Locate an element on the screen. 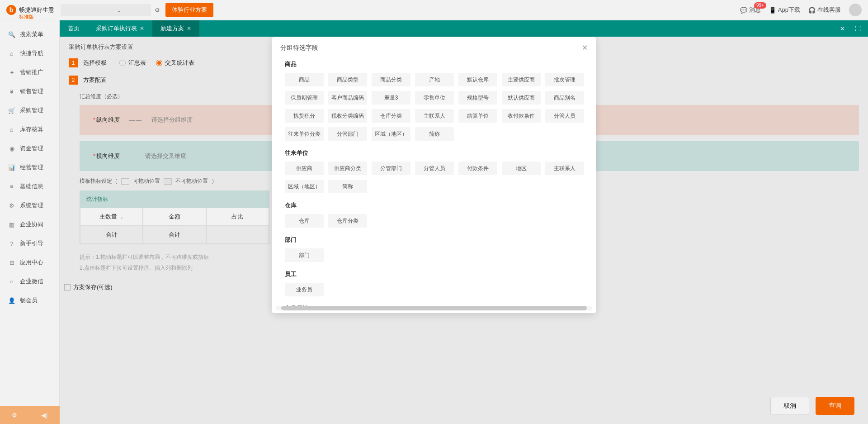 Image resolution: width=868 pixels, height=424 pixels. field-group-title: 部门 is located at coordinates (438, 240).